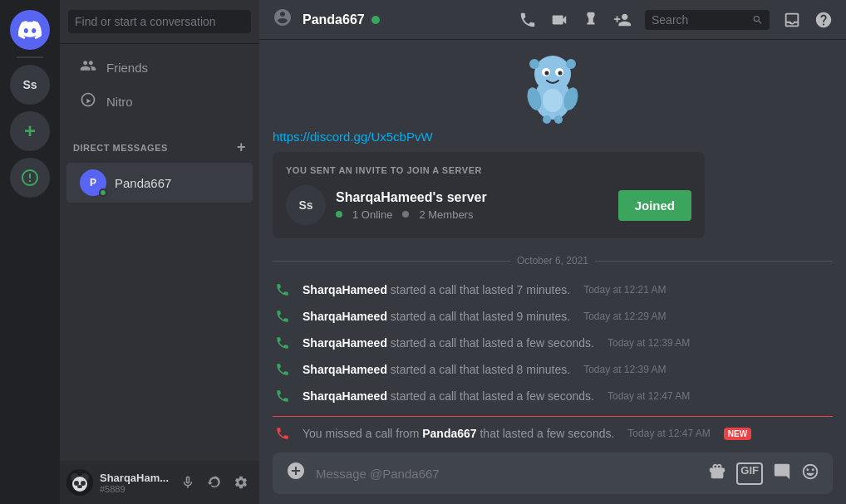 The height and width of the screenshot is (504, 846). I want to click on invite-server-avatar: Ss, so click(306, 205).